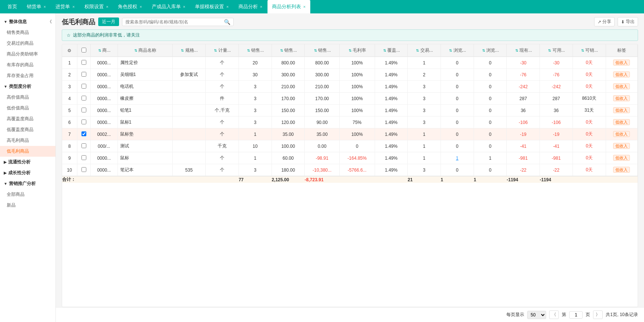 This screenshot has width=644, height=322. I want to click on nav-item-product-analysis: 商品分析 ×, so click(250, 7).